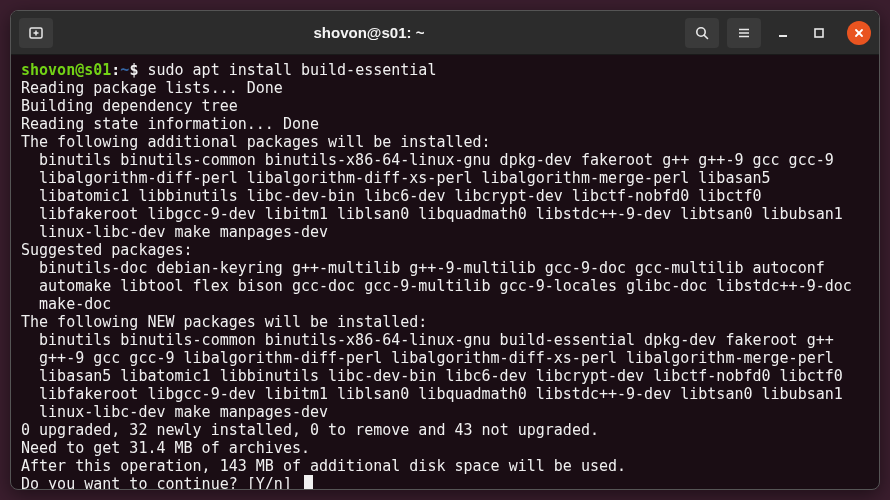 The height and width of the screenshot is (500, 890). Describe the element at coordinates (107, 250) in the screenshot. I see `output-line: Suggested packages:` at that location.